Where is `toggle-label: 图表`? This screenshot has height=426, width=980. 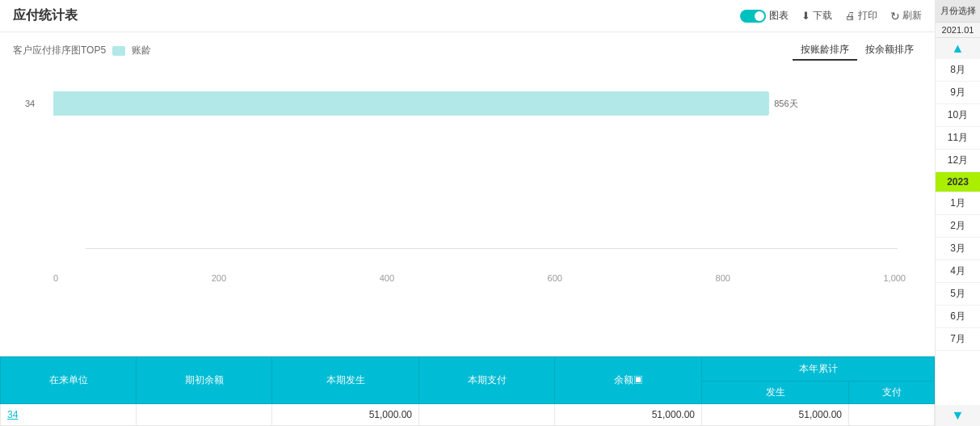 toggle-label: 图表 is located at coordinates (779, 16).